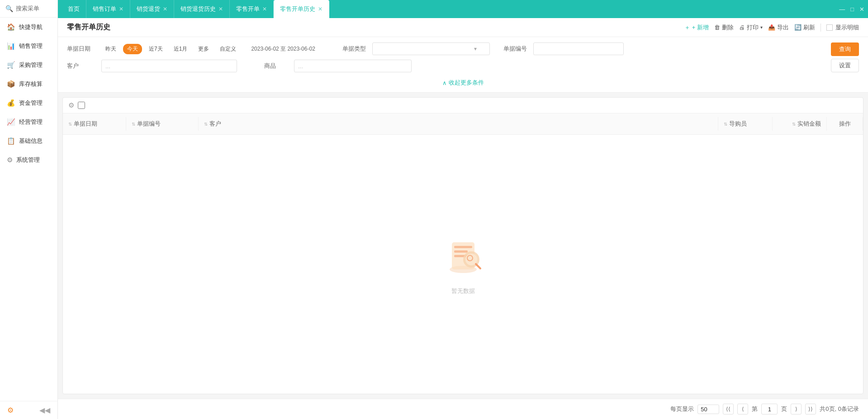 This screenshot has width=868, height=419. I want to click on date-last1m: 近1月, so click(181, 49).